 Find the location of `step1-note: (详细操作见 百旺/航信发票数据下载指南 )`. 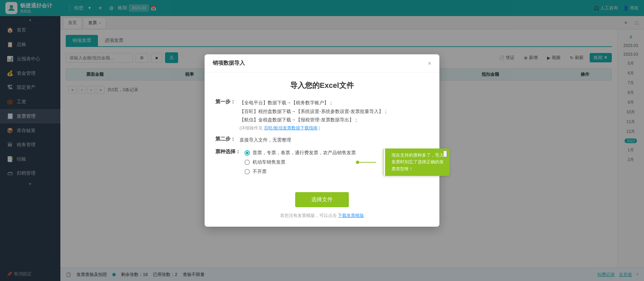

step1-note: (详细操作见 百旺/航信发票数据下载指南 ) is located at coordinates (314, 128).